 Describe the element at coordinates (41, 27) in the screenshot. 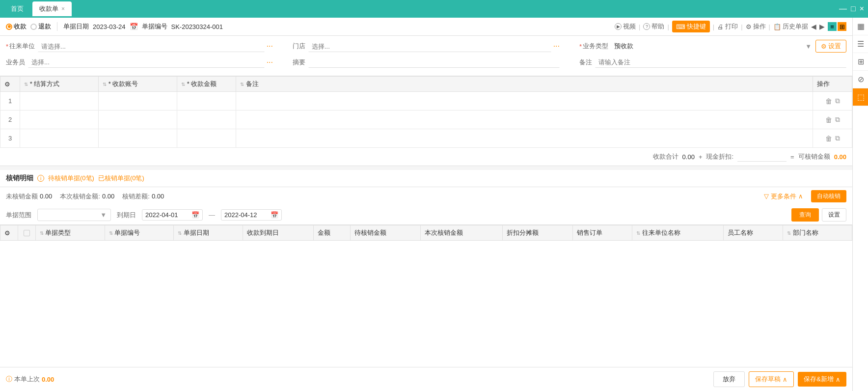

I see `refund-radio: 退款` at that location.